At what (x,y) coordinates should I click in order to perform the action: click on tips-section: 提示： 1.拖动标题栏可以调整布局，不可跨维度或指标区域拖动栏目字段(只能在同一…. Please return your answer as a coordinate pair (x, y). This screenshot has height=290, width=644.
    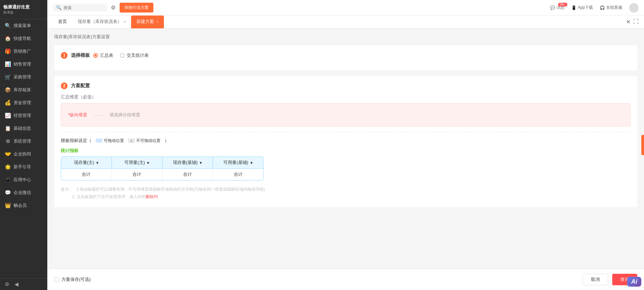
    Looking at the image, I should click on (346, 193).